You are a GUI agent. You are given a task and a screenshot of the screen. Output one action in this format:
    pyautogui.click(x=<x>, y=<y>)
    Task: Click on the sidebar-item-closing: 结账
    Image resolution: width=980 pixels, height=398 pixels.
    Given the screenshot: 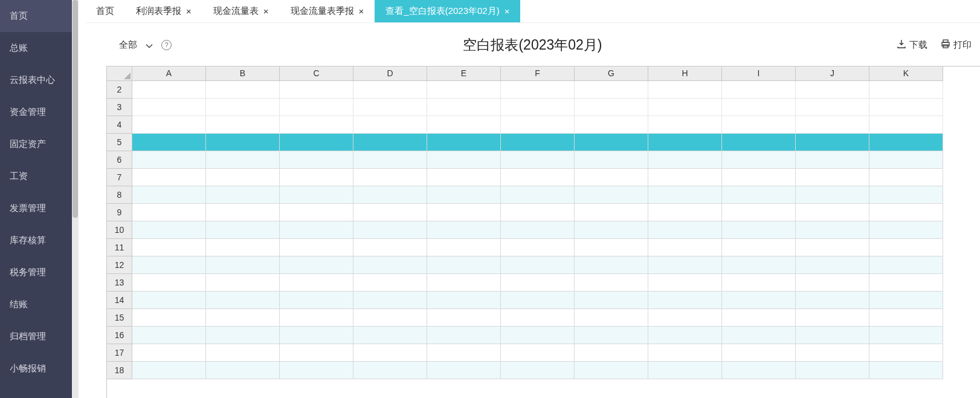 What is the action you would take?
    pyautogui.click(x=39, y=305)
    